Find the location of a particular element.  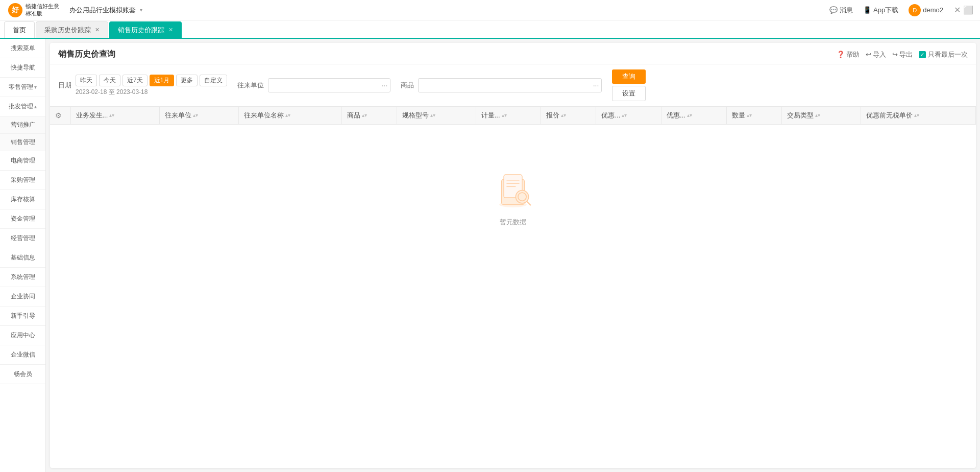

partner-input-dots-icon: ··· is located at coordinates (385, 85).